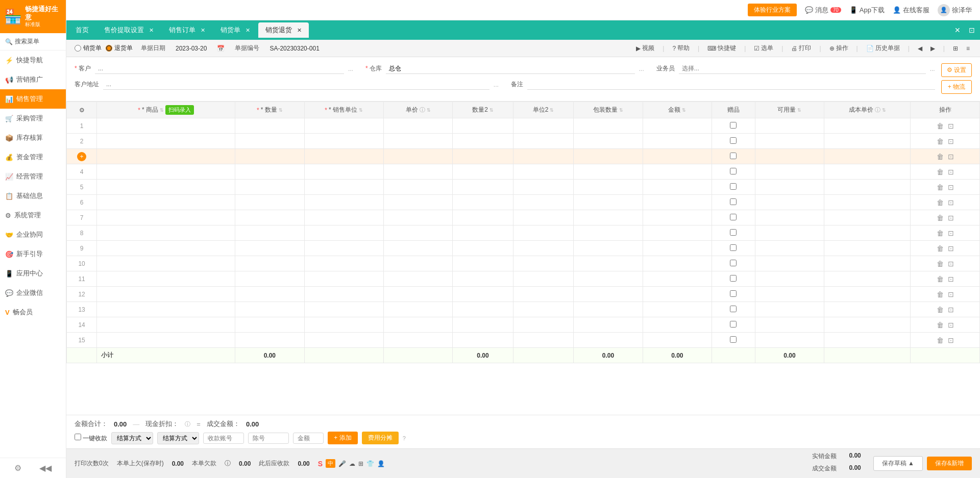  I want to click on date-value: 2023-03-20, so click(191, 48).